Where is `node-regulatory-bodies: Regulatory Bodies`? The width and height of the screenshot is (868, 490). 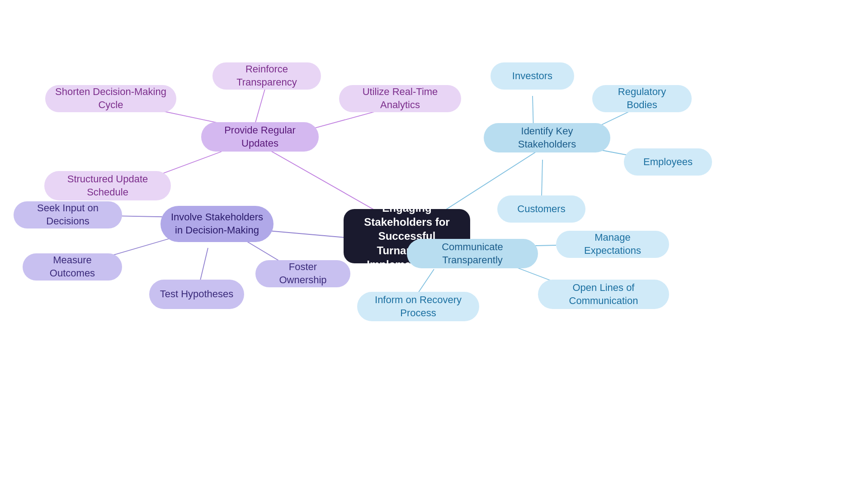 node-regulatory-bodies: Regulatory Bodies is located at coordinates (642, 99).